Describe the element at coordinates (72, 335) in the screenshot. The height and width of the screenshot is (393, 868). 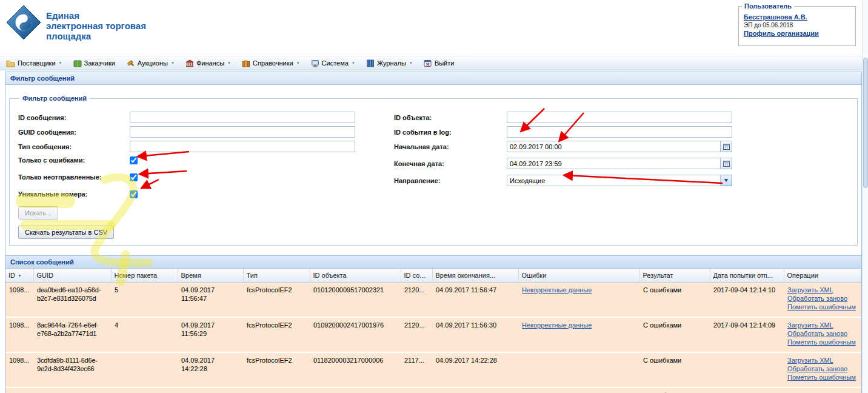
I see `cell-guid: 8ac9644a-7264-e6ef-e768-a2b2a77471d1` at that location.